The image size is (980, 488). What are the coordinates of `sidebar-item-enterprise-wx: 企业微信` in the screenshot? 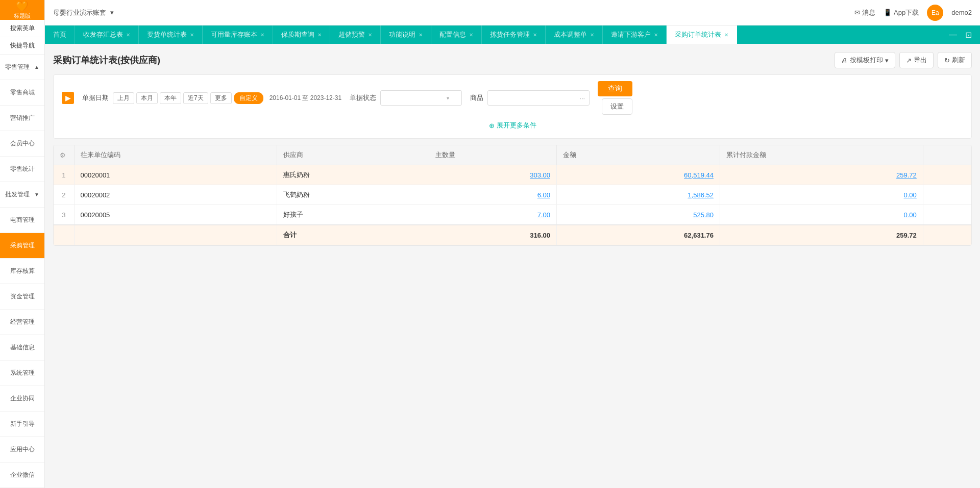 It's located at (22, 475).